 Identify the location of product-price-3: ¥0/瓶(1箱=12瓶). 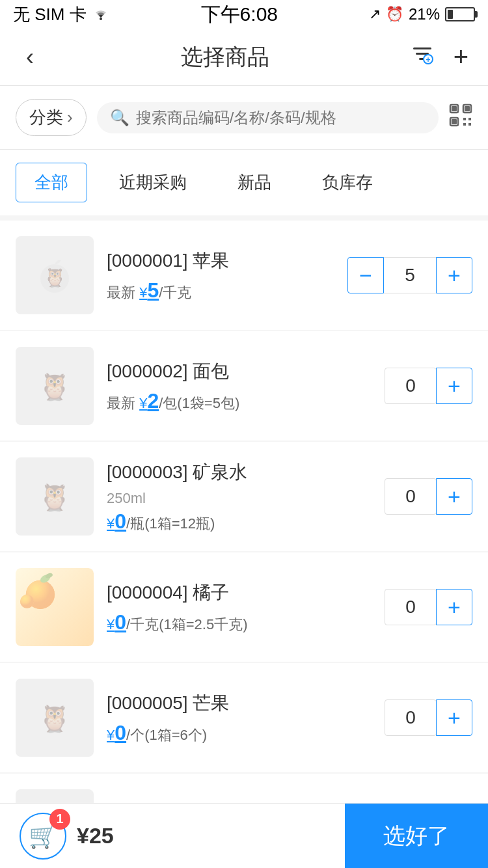
(239, 522).